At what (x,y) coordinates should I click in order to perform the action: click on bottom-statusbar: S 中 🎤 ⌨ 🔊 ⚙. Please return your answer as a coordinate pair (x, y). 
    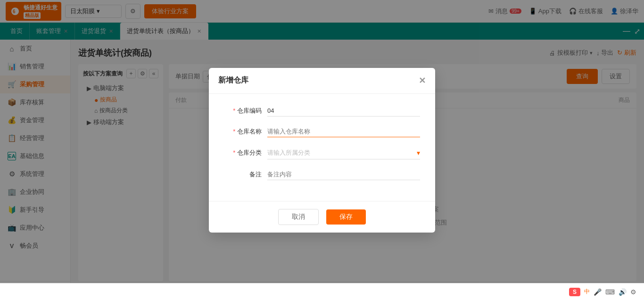
    Looking at the image, I should click on (322, 292).